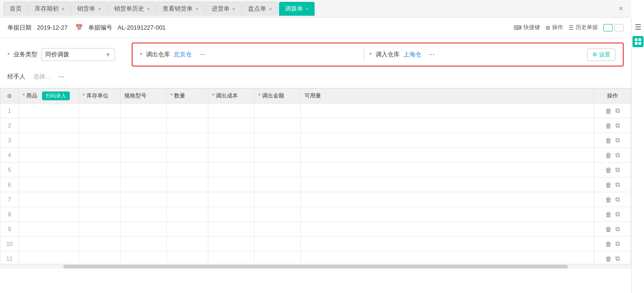 Image resolution: width=644 pixels, height=293 pixels. Describe the element at coordinates (307, 9) in the screenshot. I see `tab-close-transfer: ×` at that location.